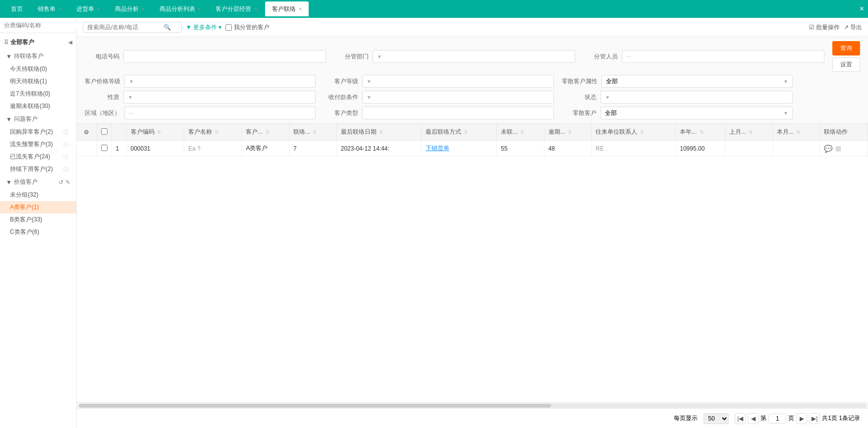 This screenshot has height=428, width=868. Describe the element at coordinates (379, 132) in the screenshot. I see `last-contact-date-column-header: 最后联络日期 ⇅` at that location.